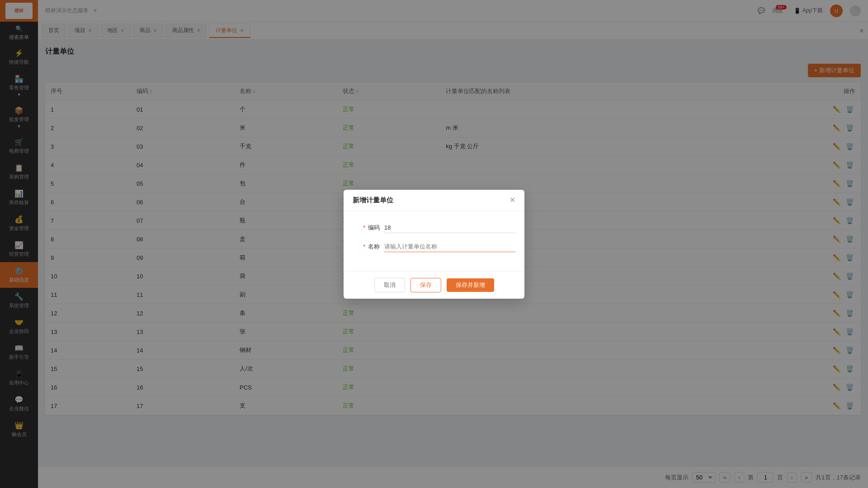  Describe the element at coordinates (434, 285) in the screenshot. I see `modal-footer: 取消 保存 保存并新增` at that location.